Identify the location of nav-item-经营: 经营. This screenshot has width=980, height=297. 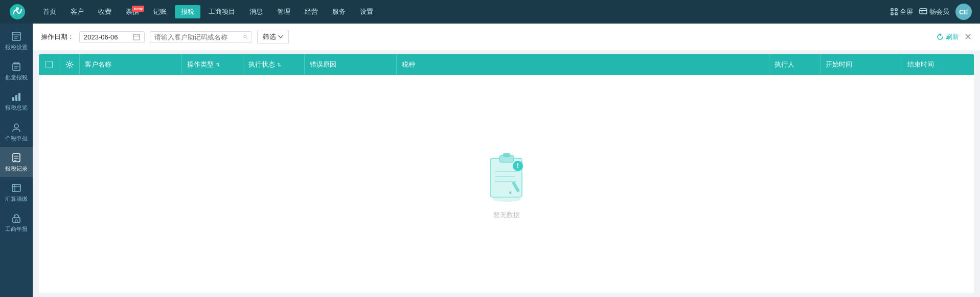
(311, 12).